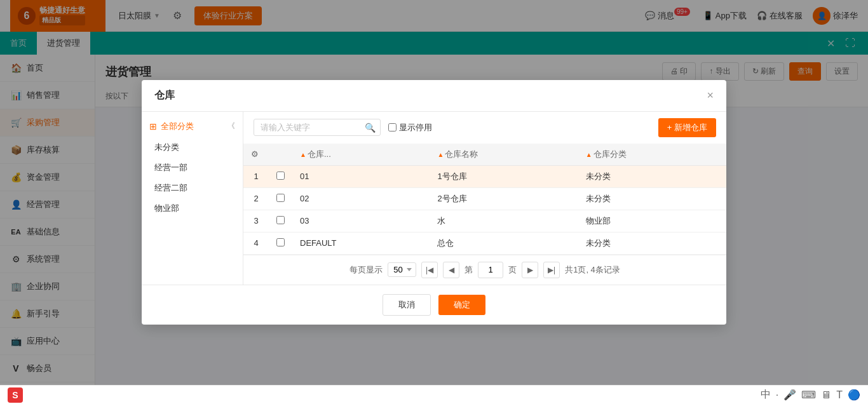 The width and height of the screenshot is (868, 404). I want to click on grid-icon: ⊞, so click(153, 126).